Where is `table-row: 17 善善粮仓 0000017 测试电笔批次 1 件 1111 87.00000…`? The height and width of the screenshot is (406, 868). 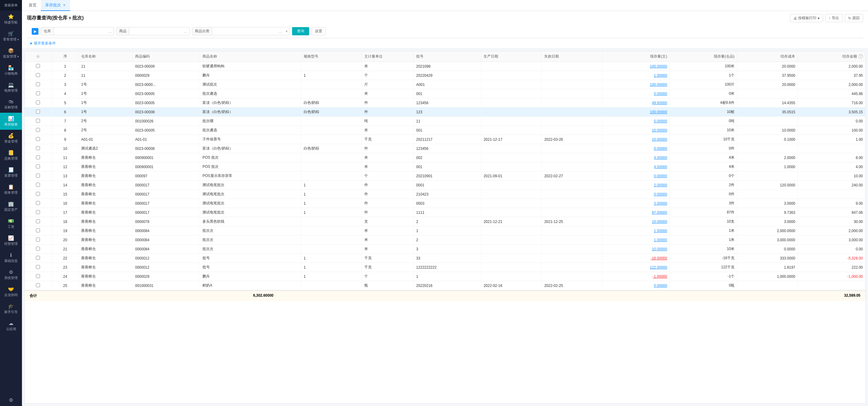
table-row: 17 善善粮仓 0000017 测试电笔批次 1 件 1111 87.00000… is located at coordinates (445, 213).